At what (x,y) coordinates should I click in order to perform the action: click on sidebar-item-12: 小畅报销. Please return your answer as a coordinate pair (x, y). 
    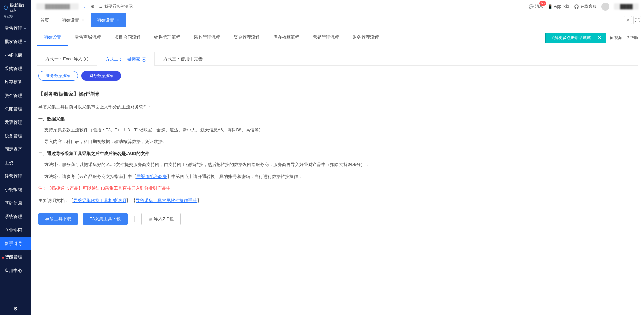
    Looking at the image, I should click on (15, 190).